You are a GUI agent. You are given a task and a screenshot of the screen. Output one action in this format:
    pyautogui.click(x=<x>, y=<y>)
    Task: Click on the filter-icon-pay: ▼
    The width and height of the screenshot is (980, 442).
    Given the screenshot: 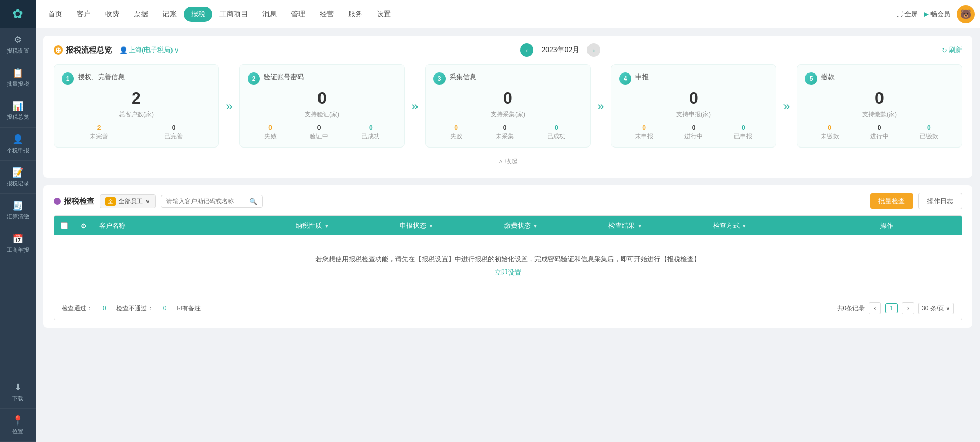 What is the action you would take?
    pyautogui.click(x=535, y=226)
    